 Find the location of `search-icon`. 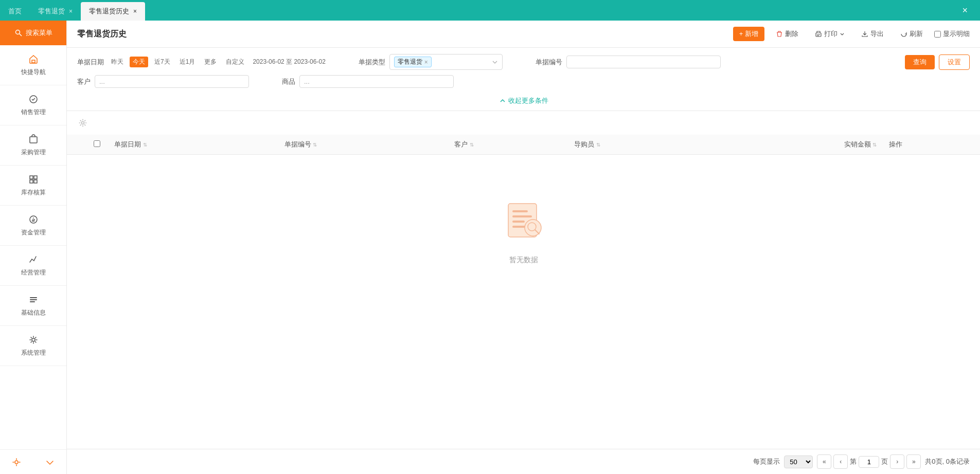

search-icon is located at coordinates (19, 33).